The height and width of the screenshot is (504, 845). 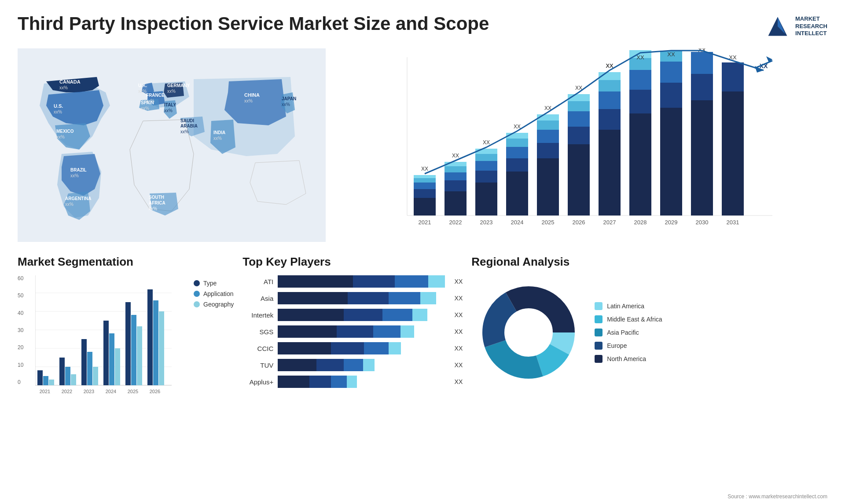 What do you see at coordinates (70, 82) in the screenshot?
I see `svg-text: CANADA` at bounding box center [70, 82].